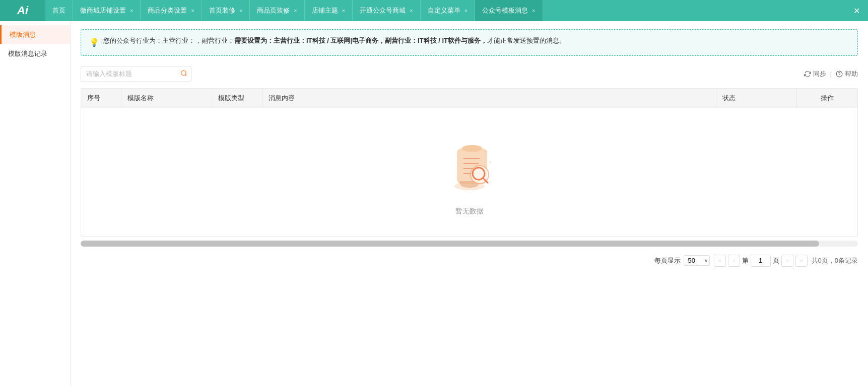  What do you see at coordinates (470, 42) in the screenshot?
I see `notice-box: 💡 您的公众号行业为：主营行业：，副营行业：需要设置为：主营行业：IT科技 / …` at bounding box center [470, 42].